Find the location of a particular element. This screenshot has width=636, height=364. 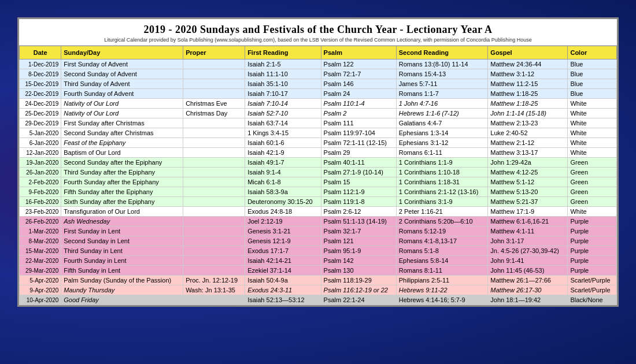

cell-second: Hebrews 1:1-6 (7-12) is located at coordinates (442, 113).